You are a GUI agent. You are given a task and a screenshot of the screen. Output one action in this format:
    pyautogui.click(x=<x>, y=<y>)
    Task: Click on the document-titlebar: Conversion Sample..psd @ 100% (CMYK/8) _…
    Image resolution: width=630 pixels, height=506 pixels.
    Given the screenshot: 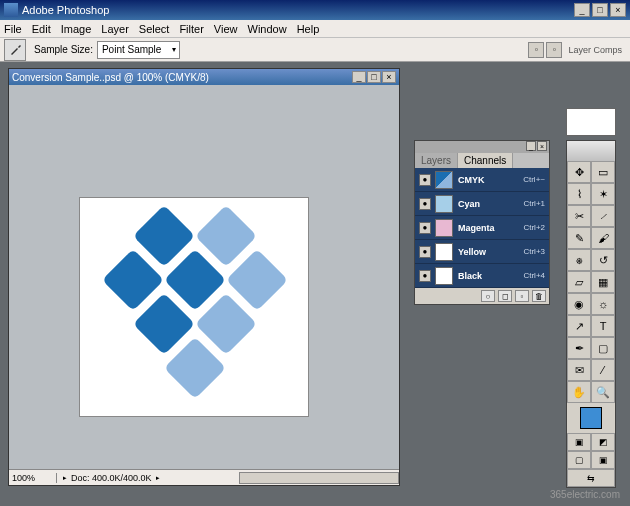 What is the action you would take?
    pyautogui.click(x=204, y=77)
    